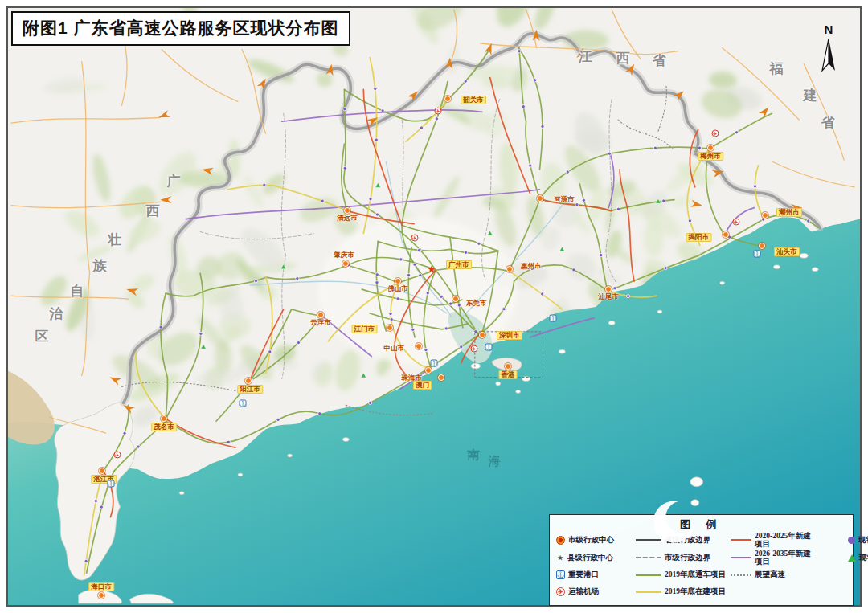  I want to click on county-center-marker-icon: ★, so click(560, 558).